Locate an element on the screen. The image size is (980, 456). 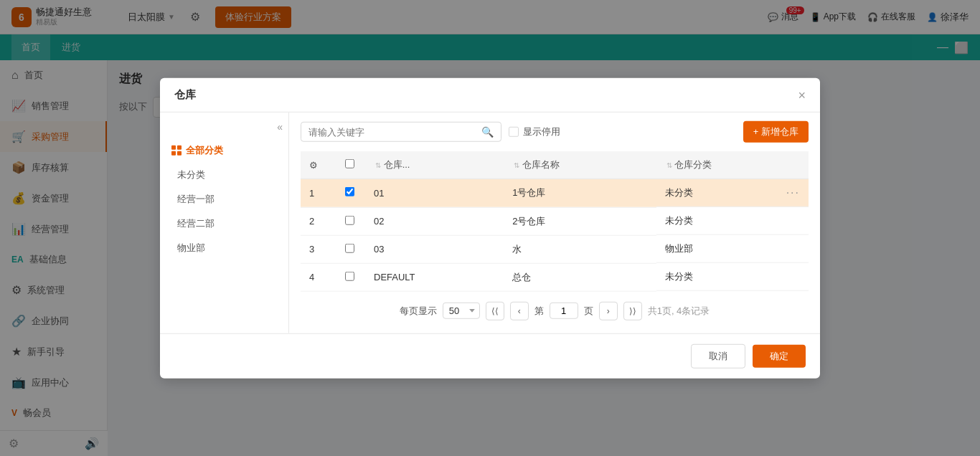
row-name: 2号仓库 is located at coordinates (580, 221).